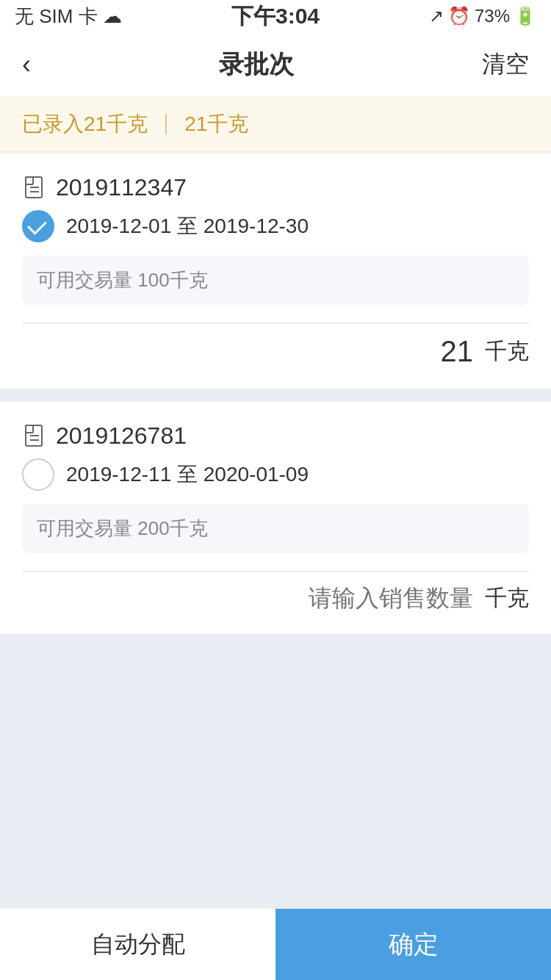  What do you see at coordinates (187, 475) in the screenshot?
I see `batch-date-2: 2019-12-11 至 2020-01-09` at bounding box center [187, 475].